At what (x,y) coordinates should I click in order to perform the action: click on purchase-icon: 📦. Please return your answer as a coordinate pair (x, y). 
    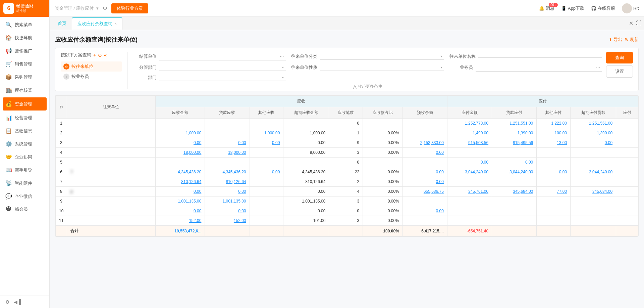
    Looking at the image, I should click on (9, 77).